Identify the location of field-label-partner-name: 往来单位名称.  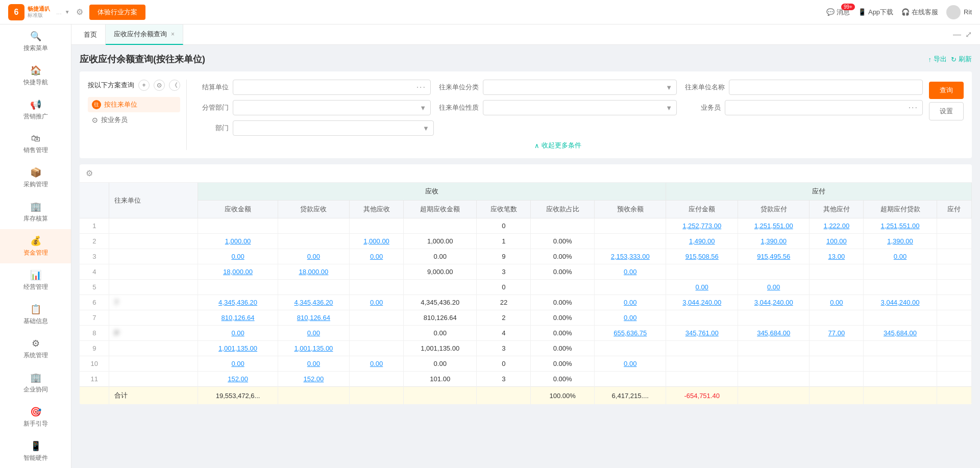
(705, 87).